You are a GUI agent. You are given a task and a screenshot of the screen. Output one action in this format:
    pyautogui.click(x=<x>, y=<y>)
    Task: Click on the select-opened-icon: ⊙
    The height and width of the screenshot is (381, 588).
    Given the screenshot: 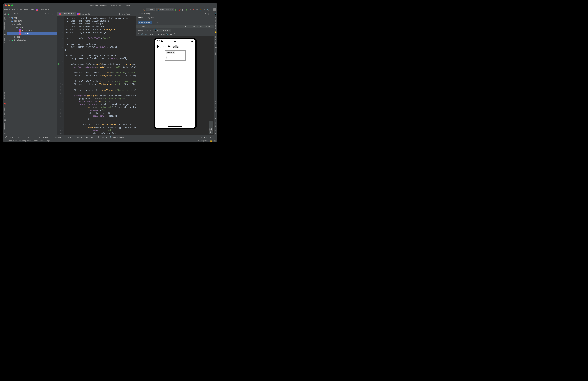 What is the action you would take?
    pyautogui.click(x=46, y=14)
    